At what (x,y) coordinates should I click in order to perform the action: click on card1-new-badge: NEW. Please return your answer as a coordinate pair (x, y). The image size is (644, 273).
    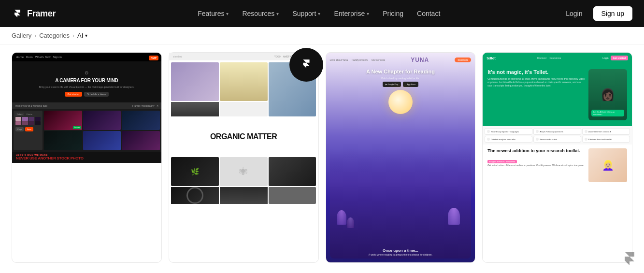
    Looking at the image, I should click on (154, 58).